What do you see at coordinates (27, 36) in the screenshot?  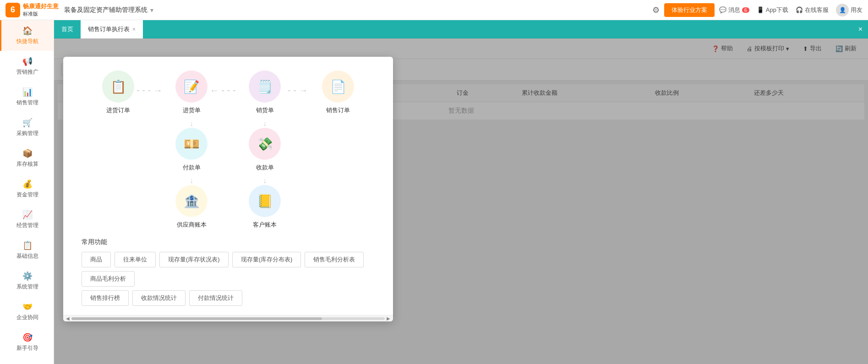 I see `sidebar-item-quick-nav: 🏠 快捷导航` at bounding box center [27, 36].